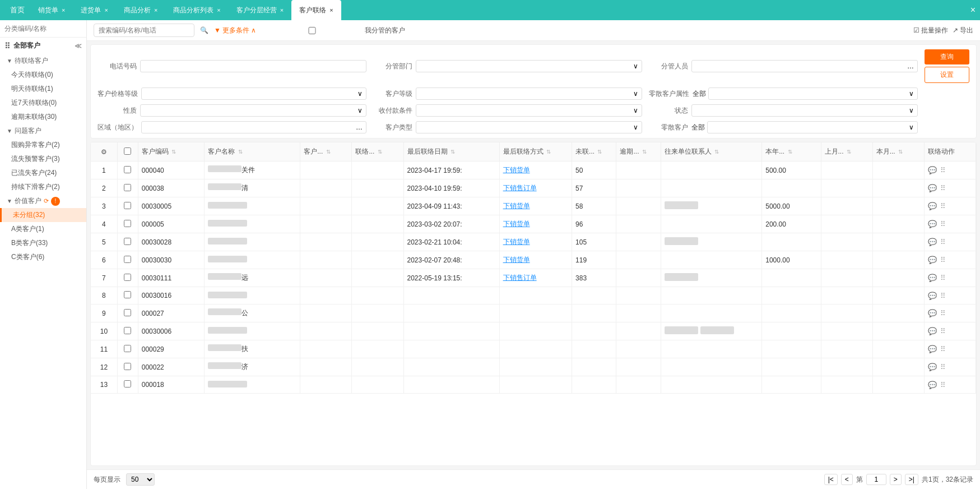  Describe the element at coordinates (43, 187) in the screenshot. I see `sidebar-item-declining: 持续下滑客户(2)` at that location.